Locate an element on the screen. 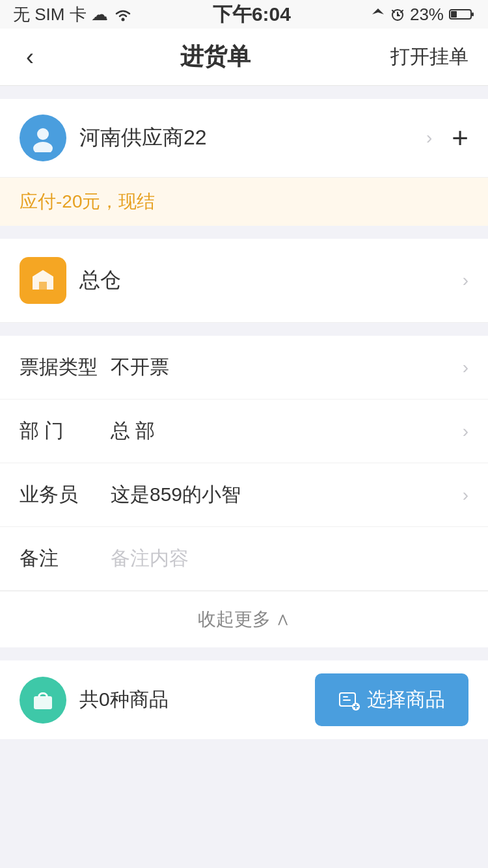  page-background is located at coordinates (244, 804).